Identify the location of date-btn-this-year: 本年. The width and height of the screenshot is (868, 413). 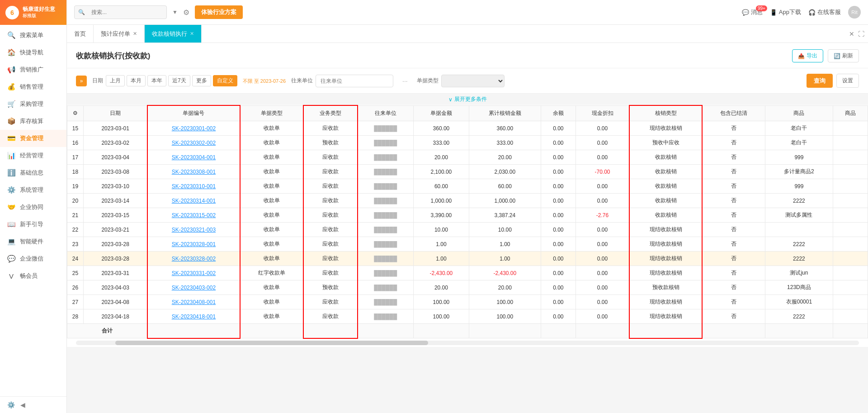
(157, 81).